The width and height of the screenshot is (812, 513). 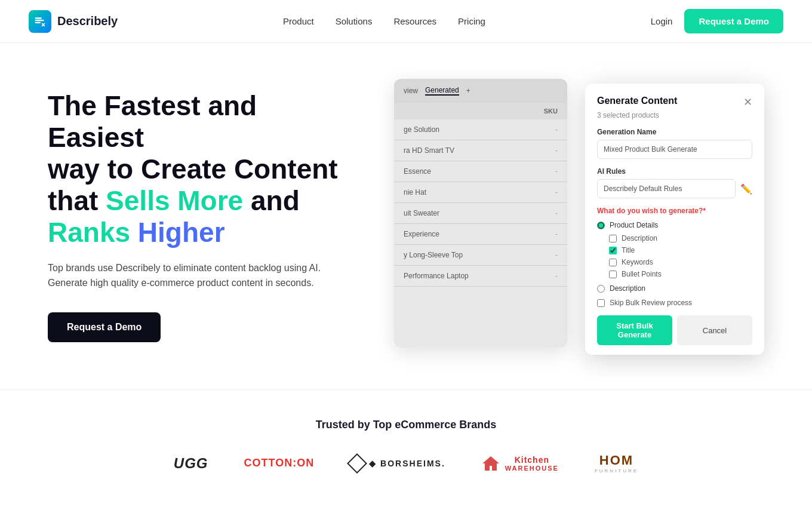 I want to click on radio-description: Description, so click(x=675, y=288).